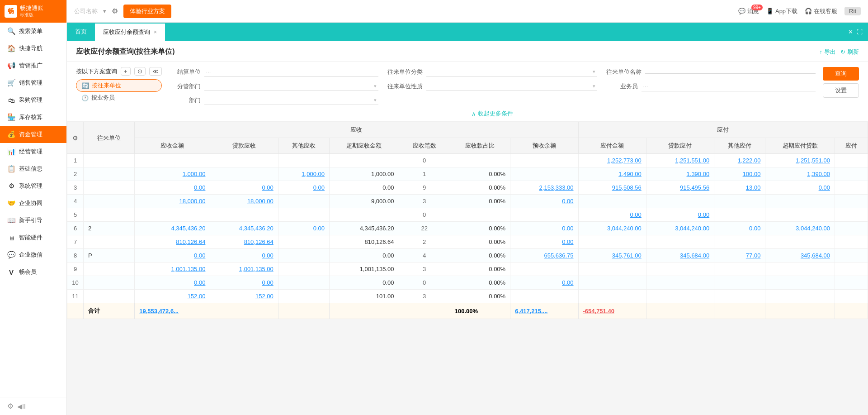 The height and width of the screenshot is (415, 868). I want to click on settings-btn: 设置, so click(841, 91).